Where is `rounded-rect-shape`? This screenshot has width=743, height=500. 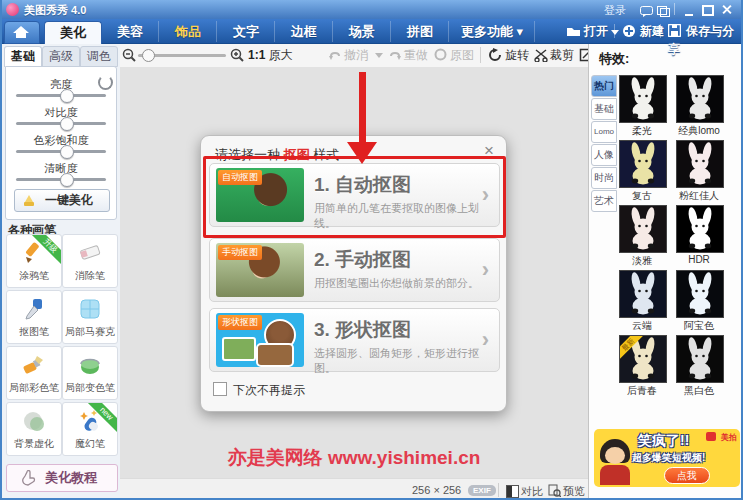 rounded-rect-shape is located at coordinates (275, 355).